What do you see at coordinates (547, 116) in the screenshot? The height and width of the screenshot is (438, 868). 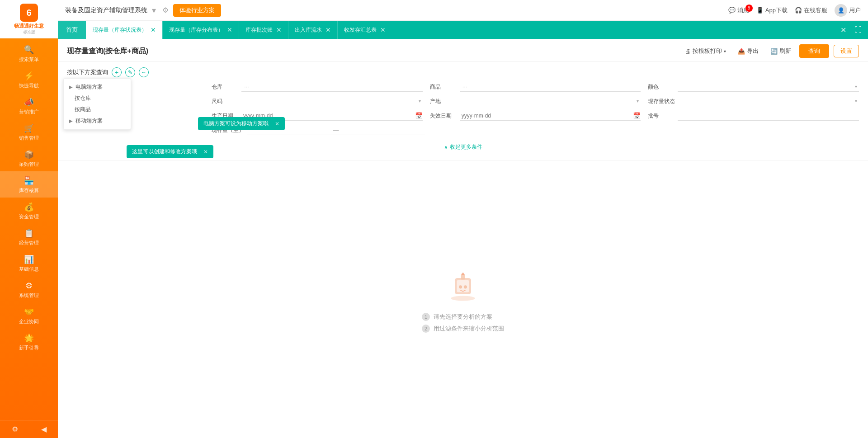 I see `expire-date-input` at bounding box center [547, 116].